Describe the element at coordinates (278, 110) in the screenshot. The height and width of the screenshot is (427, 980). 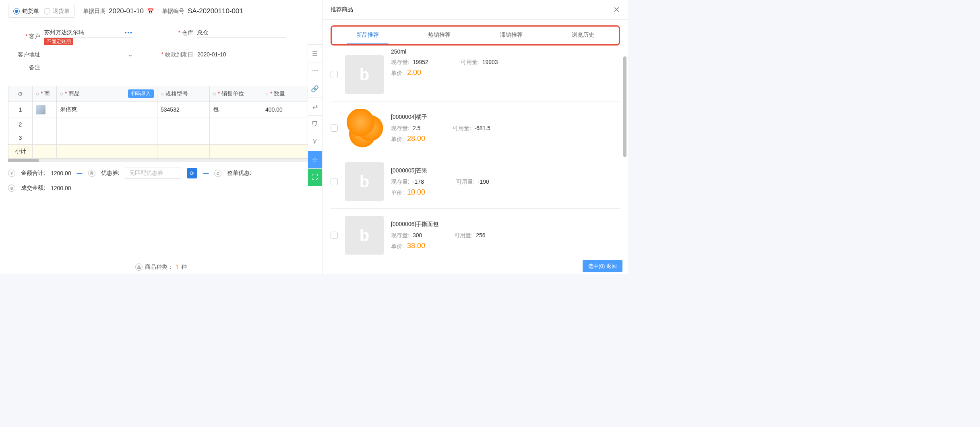
I see `cell-qty: 400.00` at that location.